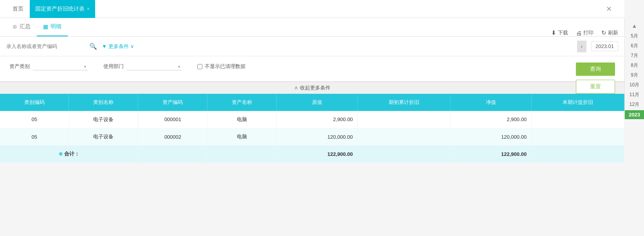 This screenshot has height=236, width=644. I want to click on print-icon: 🖨, so click(579, 33).